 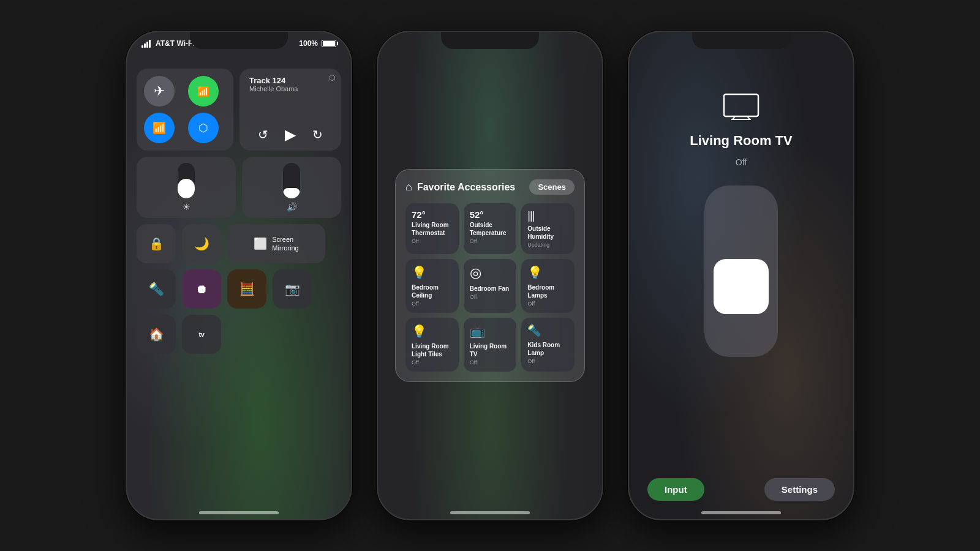 What do you see at coordinates (186, 187) in the screenshot?
I see `brightness-slider: ☀` at bounding box center [186, 187].